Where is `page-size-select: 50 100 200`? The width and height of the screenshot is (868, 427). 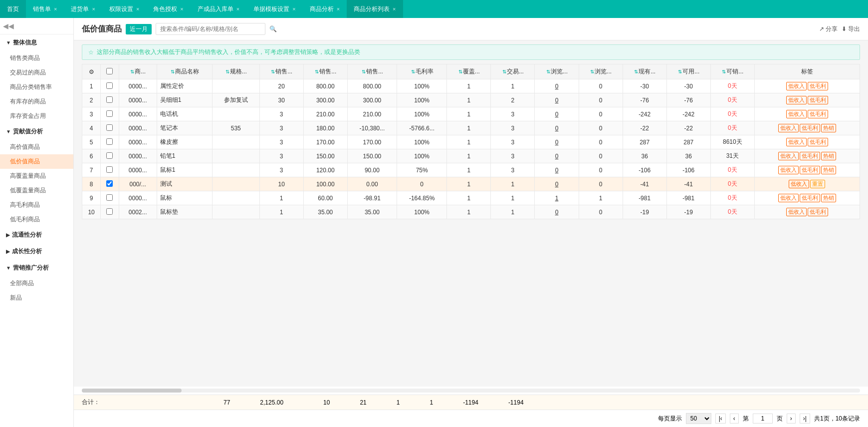 page-size-select: 50 100 200 is located at coordinates (698, 419).